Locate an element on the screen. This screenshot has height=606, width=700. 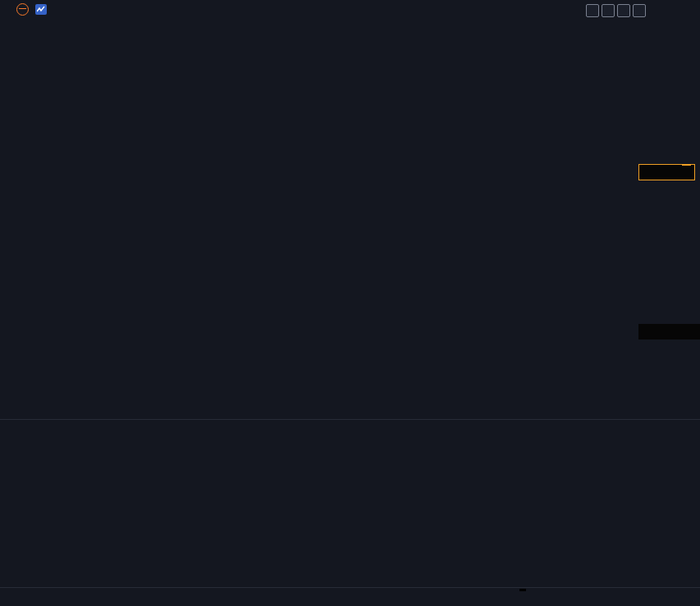
current-price-badge is located at coordinates (666, 172).